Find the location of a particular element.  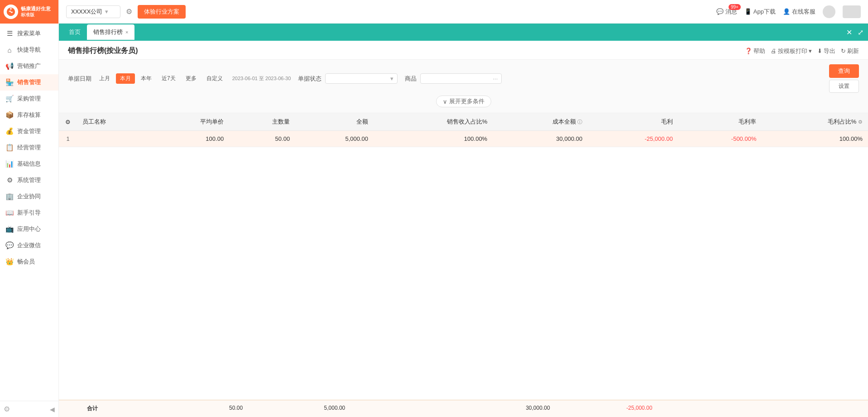

date-pill-this-year: 本年 is located at coordinates (146, 79).